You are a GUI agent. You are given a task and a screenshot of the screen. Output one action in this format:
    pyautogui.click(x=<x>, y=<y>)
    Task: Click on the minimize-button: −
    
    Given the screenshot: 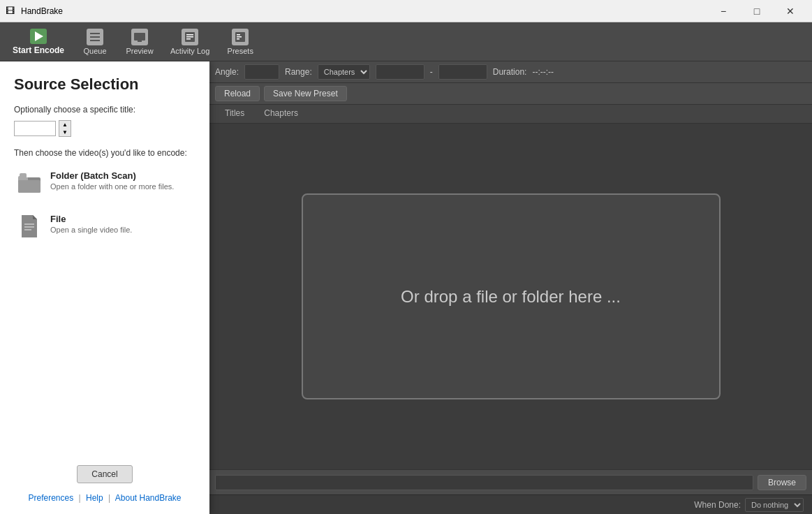 What is the action you would take?
    pyautogui.click(x=723, y=11)
    